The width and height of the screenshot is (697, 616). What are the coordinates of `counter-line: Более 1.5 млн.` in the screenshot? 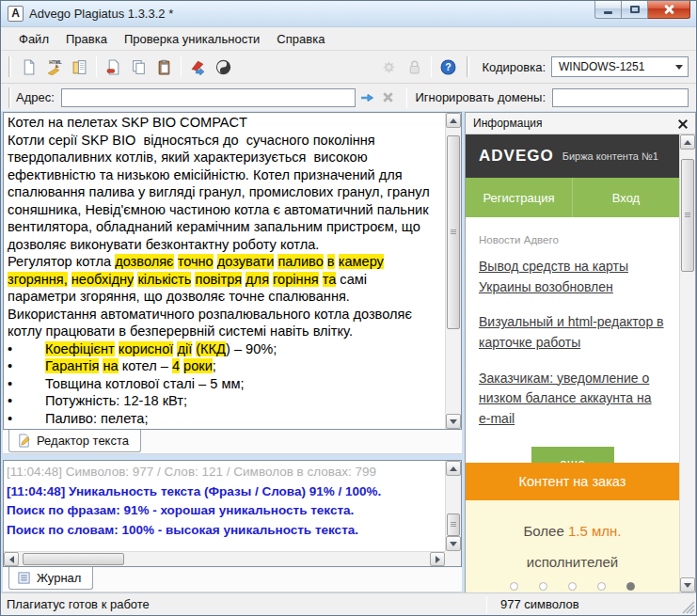 It's located at (572, 519).